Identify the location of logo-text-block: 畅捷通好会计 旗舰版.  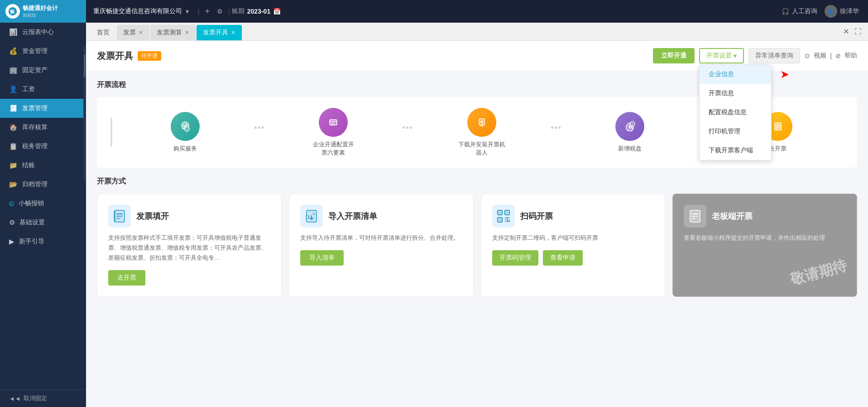
(40, 11).